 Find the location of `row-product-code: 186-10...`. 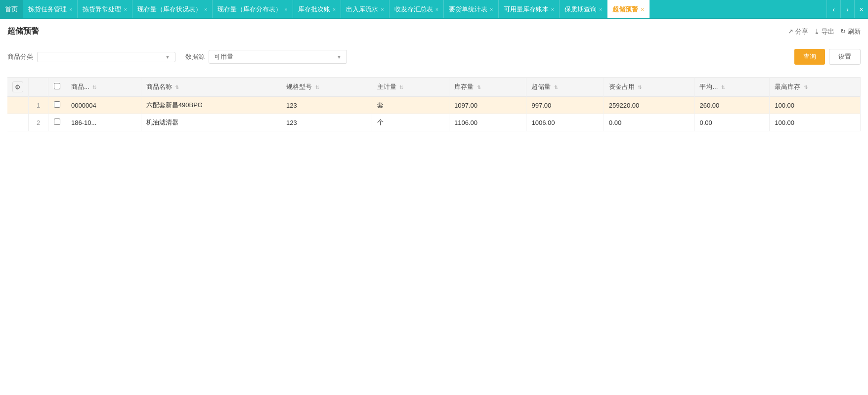

row-product-code: 186-10... is located at coordinates (104, 122).